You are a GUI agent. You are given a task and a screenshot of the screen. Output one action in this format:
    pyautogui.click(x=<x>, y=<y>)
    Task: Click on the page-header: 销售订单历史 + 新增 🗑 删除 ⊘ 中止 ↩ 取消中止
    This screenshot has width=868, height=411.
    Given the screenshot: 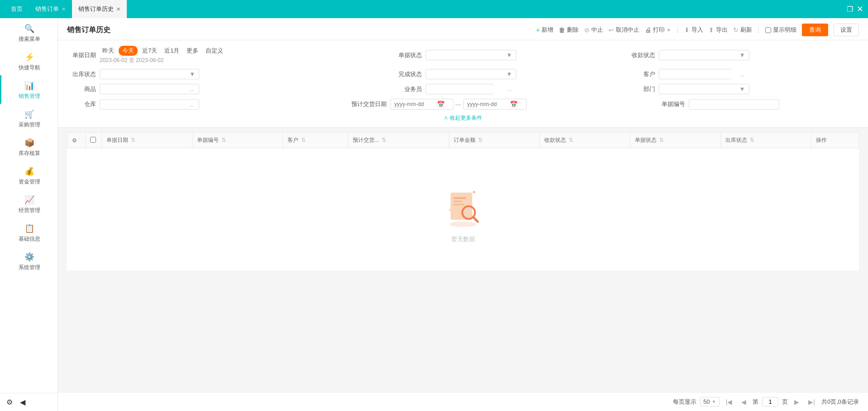 What is the action you would take?
    pyautogui.click(x=463, y=29)
    